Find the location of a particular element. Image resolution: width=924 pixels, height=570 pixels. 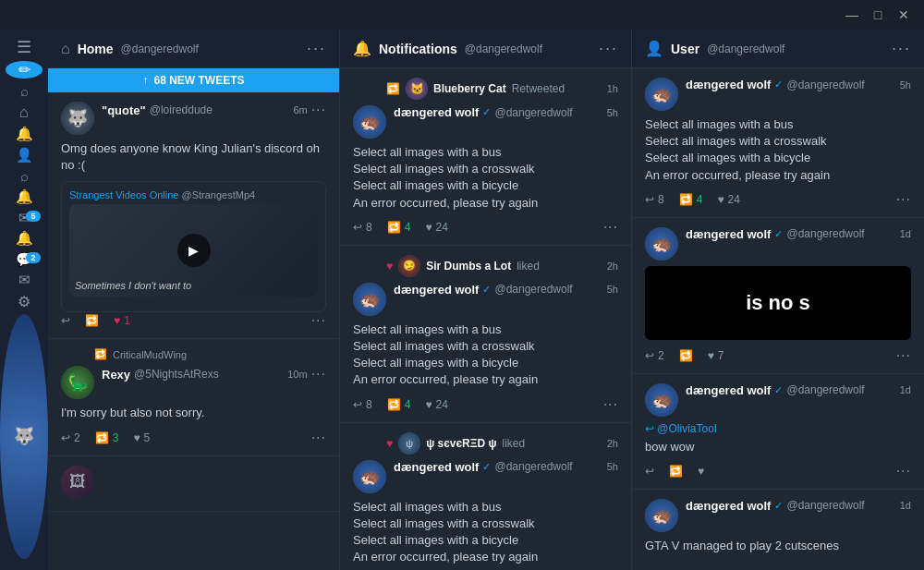

reply-to-label: ↩ @OliviaTool is located at coordinates (778, 429).